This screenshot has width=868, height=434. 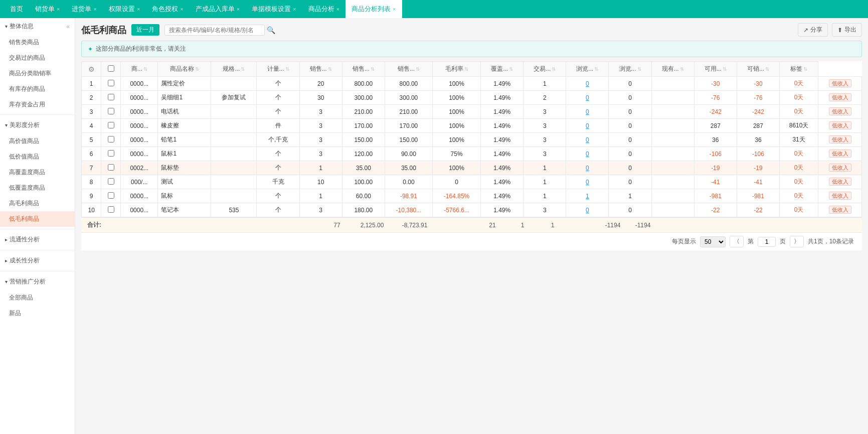 What do you see at coordinates (234, 69) in the screenshot?
I see `col-spec-header: 规格...⇅` at bounding box center [234, 69].